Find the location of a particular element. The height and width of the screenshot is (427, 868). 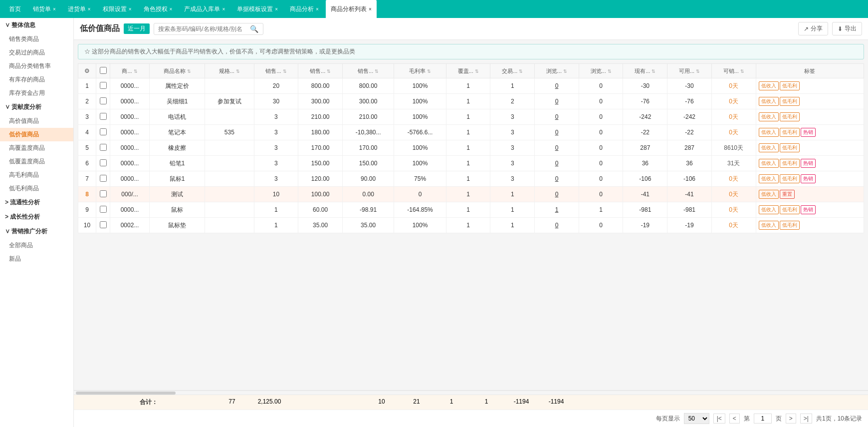

sidebar-item-stock-fund: 库存资金占用 is located at coordinates (37, 93).